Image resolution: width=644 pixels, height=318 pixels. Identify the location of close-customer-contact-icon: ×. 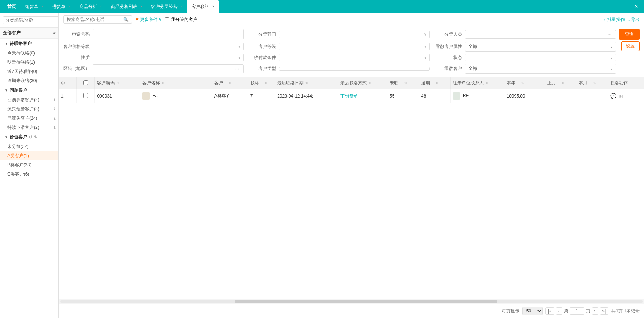
(213, 7).